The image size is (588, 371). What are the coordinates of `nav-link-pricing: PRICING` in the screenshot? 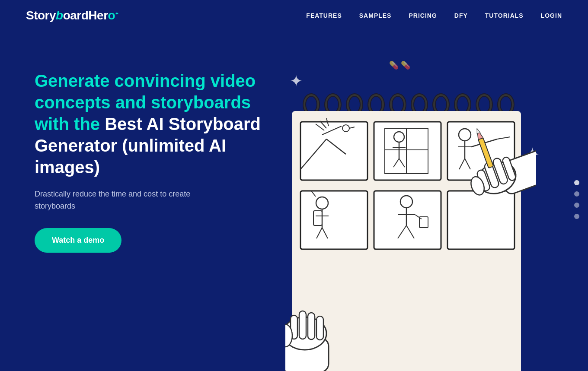 It's located at (423, 16).